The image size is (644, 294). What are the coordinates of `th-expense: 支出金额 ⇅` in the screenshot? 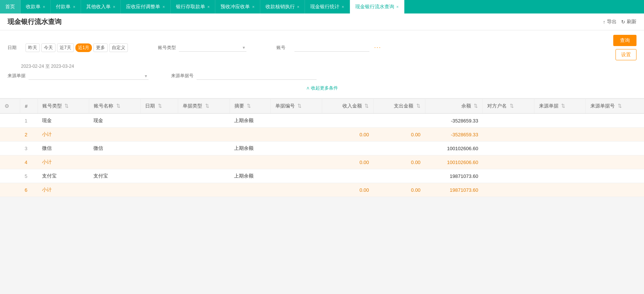 It's located at (399, 106).